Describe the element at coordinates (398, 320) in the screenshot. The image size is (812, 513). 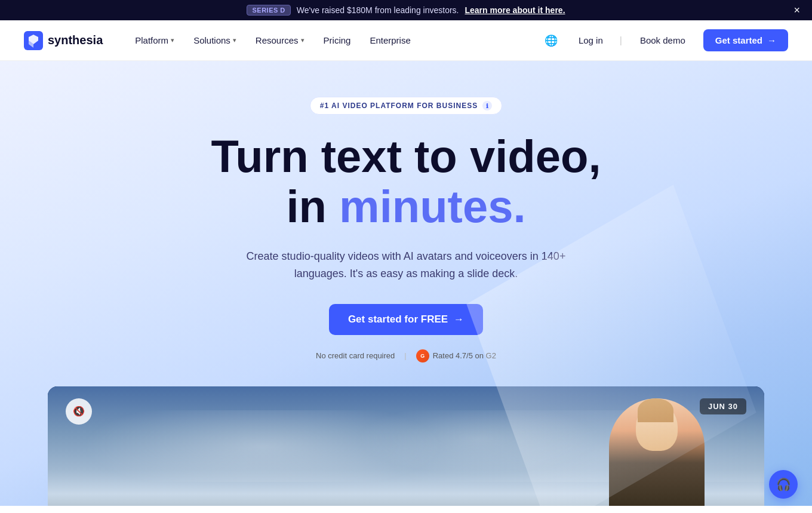
I see `cta-label: Get started for FREE` at that location.